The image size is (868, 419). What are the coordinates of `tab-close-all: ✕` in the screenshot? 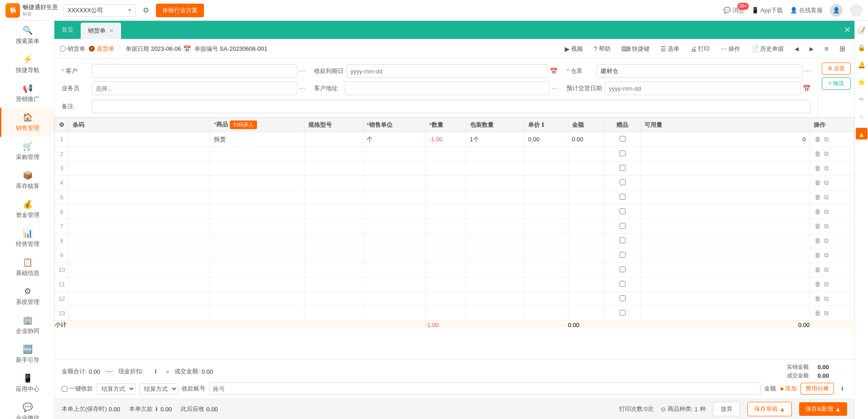 It's located at (849, 30).